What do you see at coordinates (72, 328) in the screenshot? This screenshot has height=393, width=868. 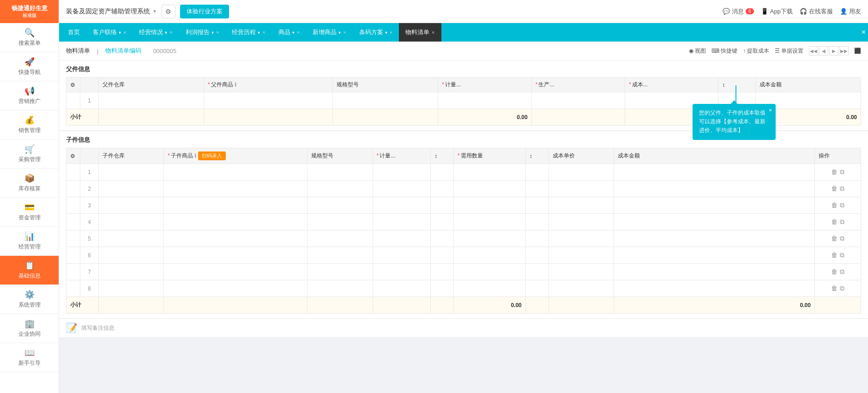 I see `note-icon: 📝` at bounding box center [72, 328].